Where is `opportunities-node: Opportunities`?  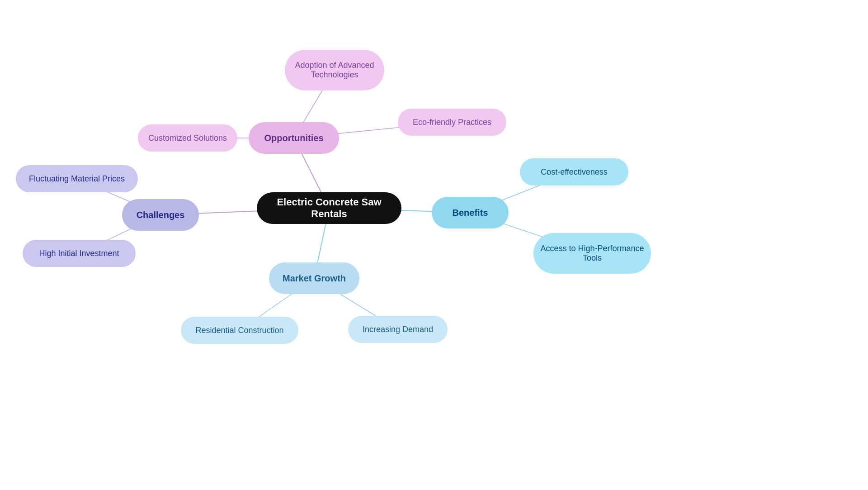
opportunities-node: Opportunities is located at coordinates (294, 138).